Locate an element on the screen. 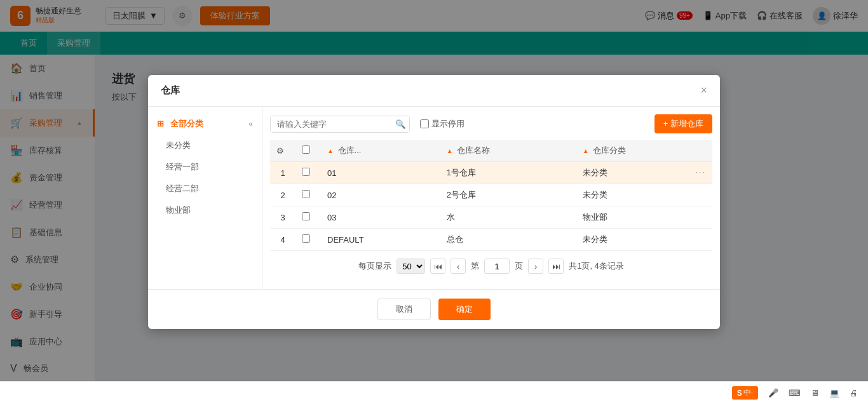 Image resolution: width=868 pixels, height=404 pixels. table-body: 1 01 1号仓库 未分类 ··· 2 is located at coordinates (491, 206).